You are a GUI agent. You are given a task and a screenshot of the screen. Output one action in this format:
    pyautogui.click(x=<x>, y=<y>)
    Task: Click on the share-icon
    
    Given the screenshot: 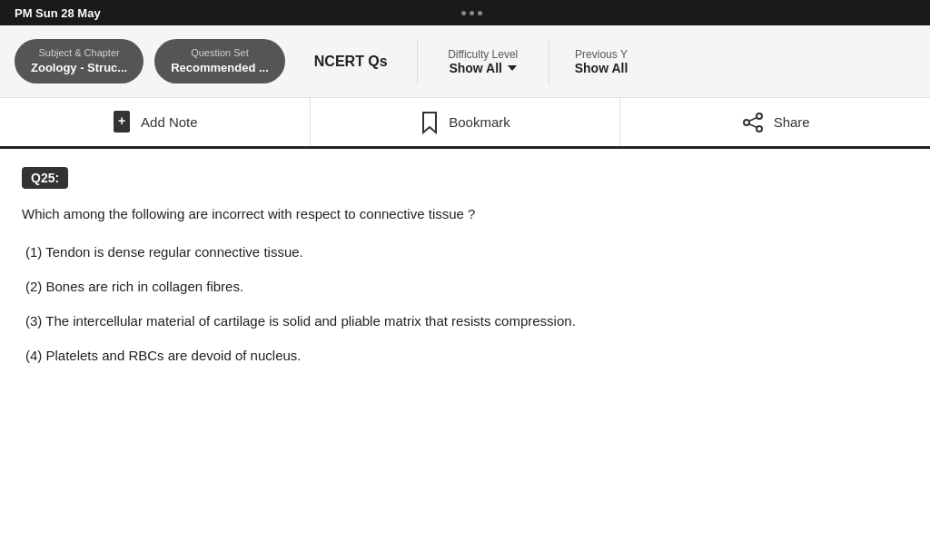 What is the action you would take?
    pyautogui.click(x=753, y=123)
    